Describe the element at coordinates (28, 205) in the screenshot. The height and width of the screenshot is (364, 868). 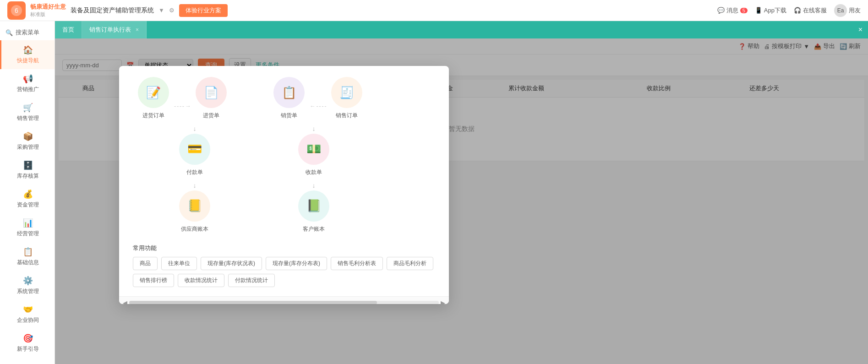
I see `sidebar-label-finance: 资金管理` at that location.